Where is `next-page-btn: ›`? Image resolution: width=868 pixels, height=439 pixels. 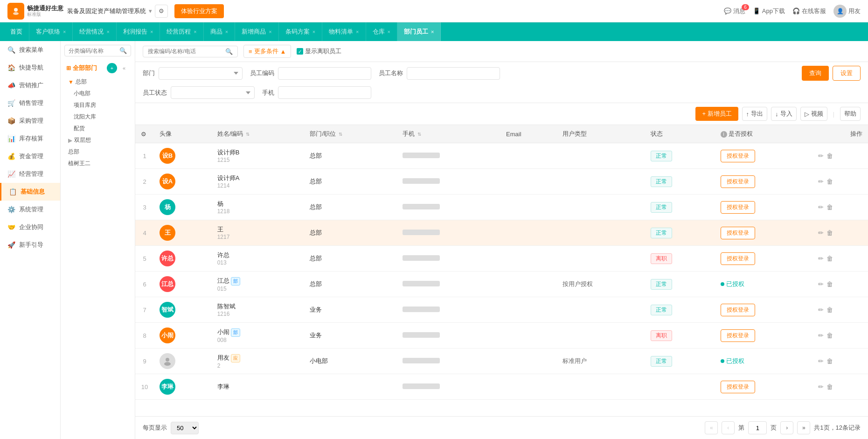
next-page-btn: › is located at coordinates (787, 428).